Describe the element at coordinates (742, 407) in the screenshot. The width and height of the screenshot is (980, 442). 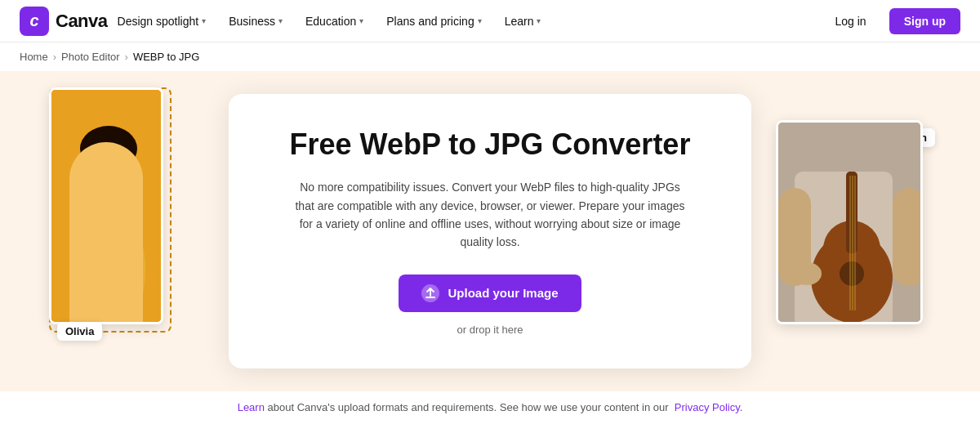
I see `footer-period: .` at that location.